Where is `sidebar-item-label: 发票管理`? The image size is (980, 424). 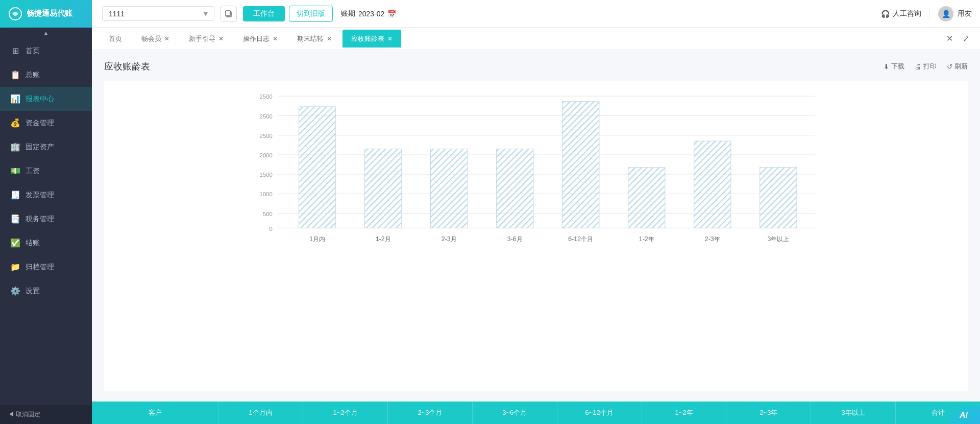 sidebar-item-label: 发票管理 is located at coordinates (40, 195).